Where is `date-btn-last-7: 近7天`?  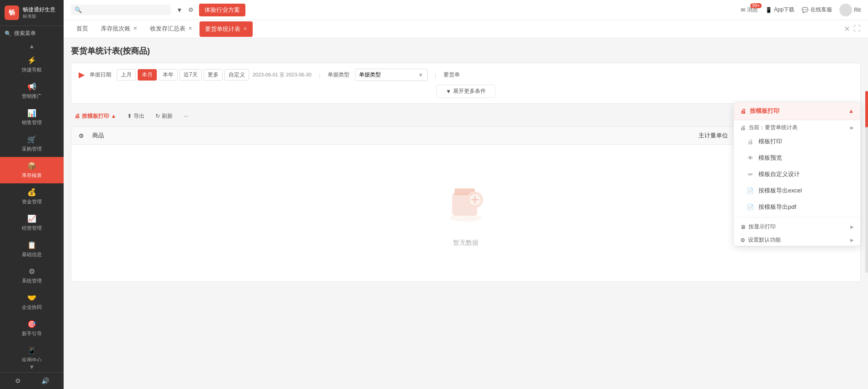
date-btn-last-7: 近7天 is located at coordinates (191, 75).